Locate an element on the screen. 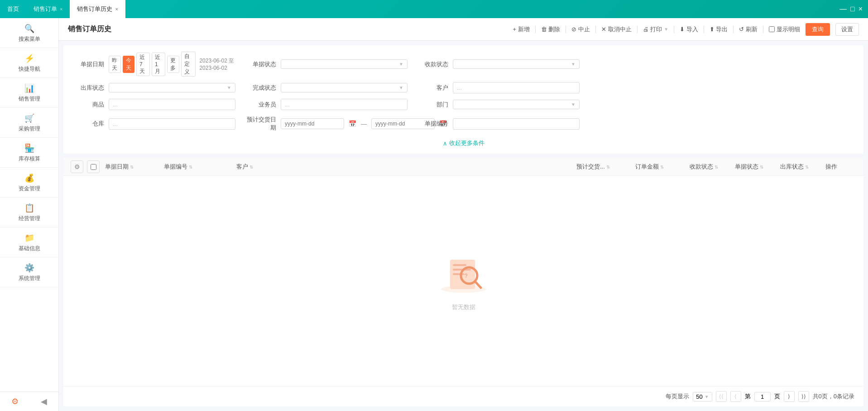 The height and width of the screenshot is (411, 868). salesperson-ellipsis: ... is located at coordinates (287, 104).